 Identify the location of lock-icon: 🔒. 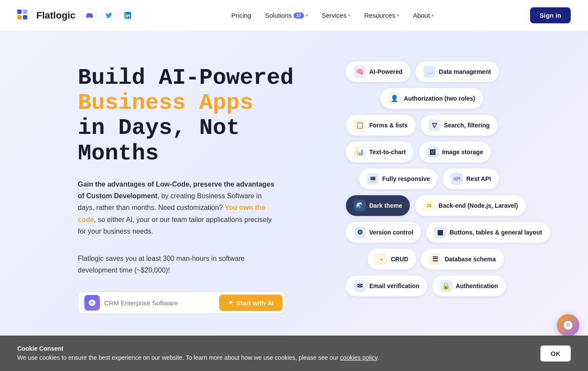
(446, 286).